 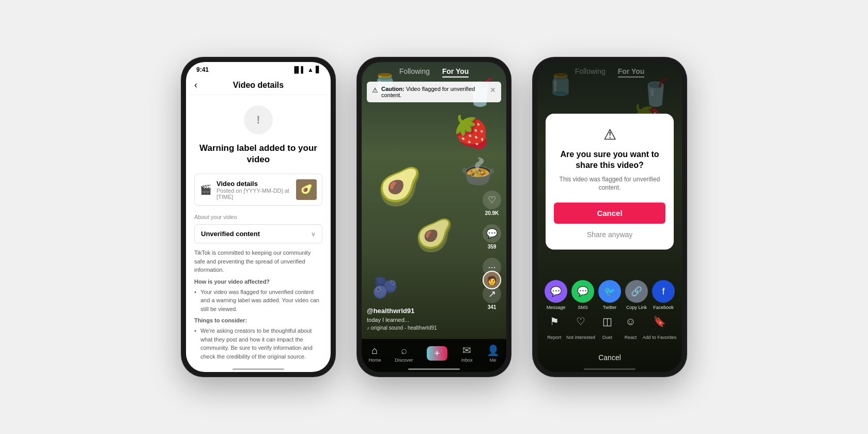 What do you see at coordinates (467, 350) in the screenshot?
I see `inbox-icon: ✉` at bounding box center [467, 350].